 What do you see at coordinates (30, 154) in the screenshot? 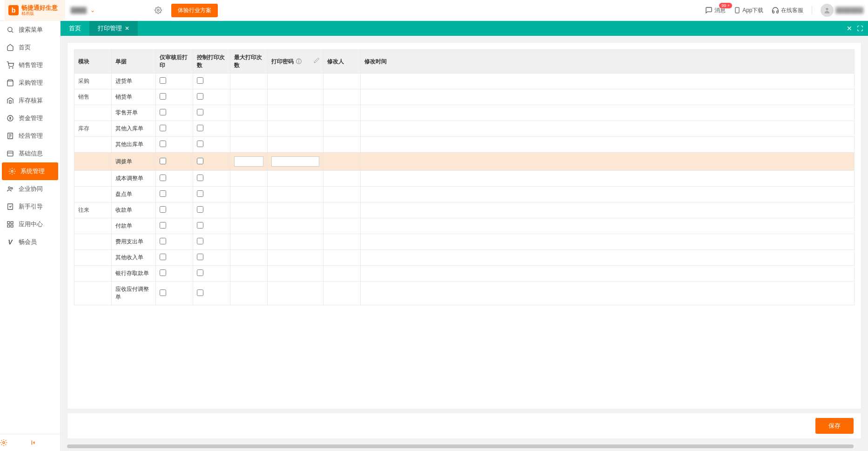
I see `sidebar-item-7: 基础信息` at bounding box center [30, 154].